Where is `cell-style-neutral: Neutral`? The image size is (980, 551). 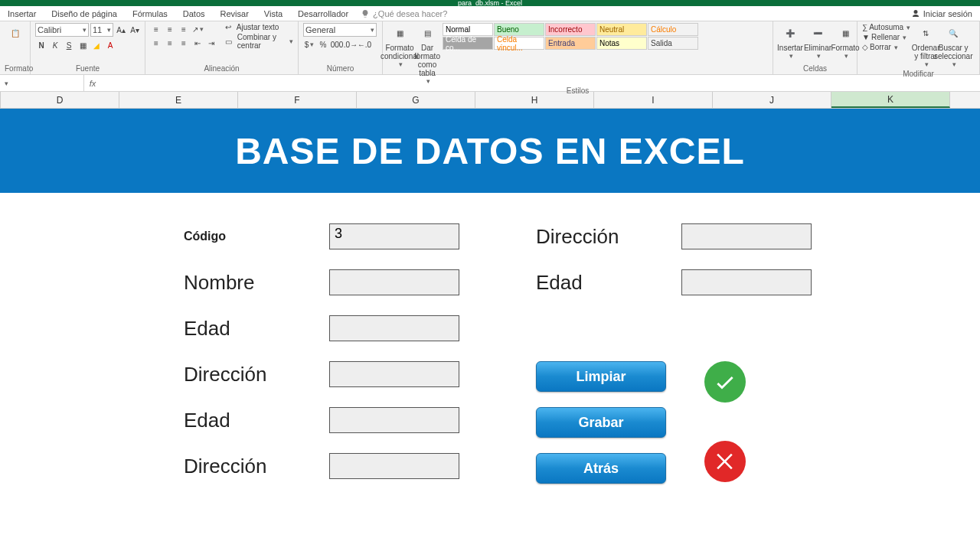
cell-style-neutral: Neutral is located at coordinates (622, 29).